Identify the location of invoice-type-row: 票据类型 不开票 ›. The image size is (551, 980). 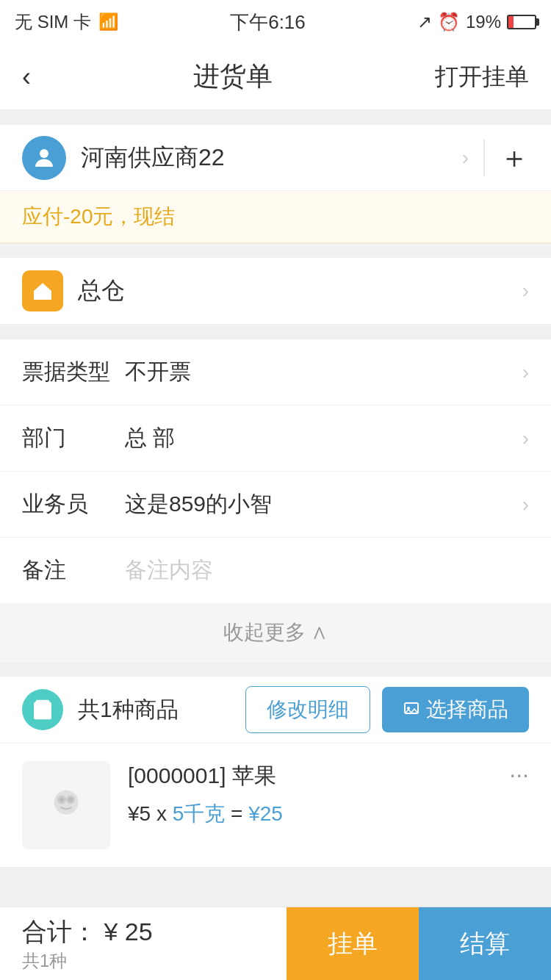
(276, 372).